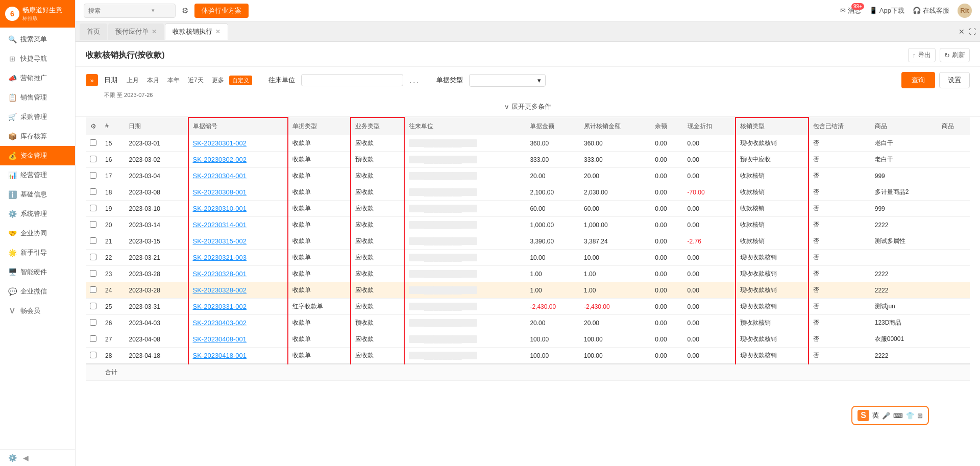 The width and height of the screenshot is (980, 466). I want to click on doc-no-link: SK-20230304-001, so click(220, 176).